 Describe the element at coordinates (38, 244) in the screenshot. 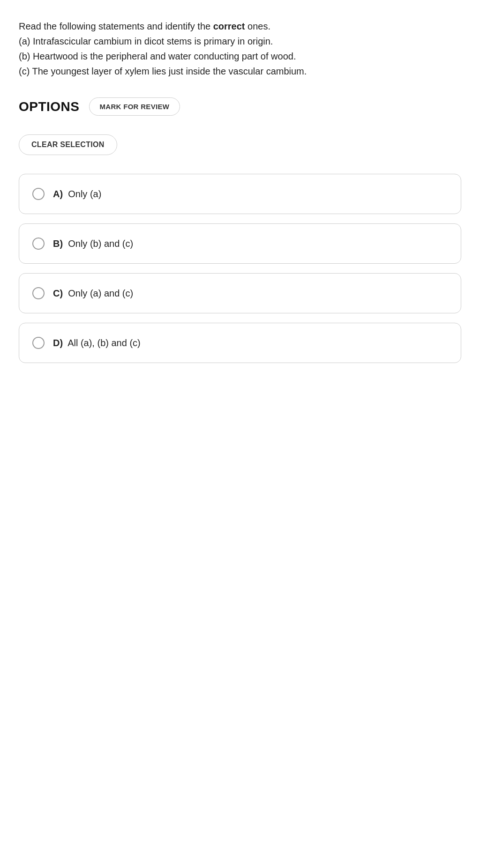

I see `radio-b` at that location.